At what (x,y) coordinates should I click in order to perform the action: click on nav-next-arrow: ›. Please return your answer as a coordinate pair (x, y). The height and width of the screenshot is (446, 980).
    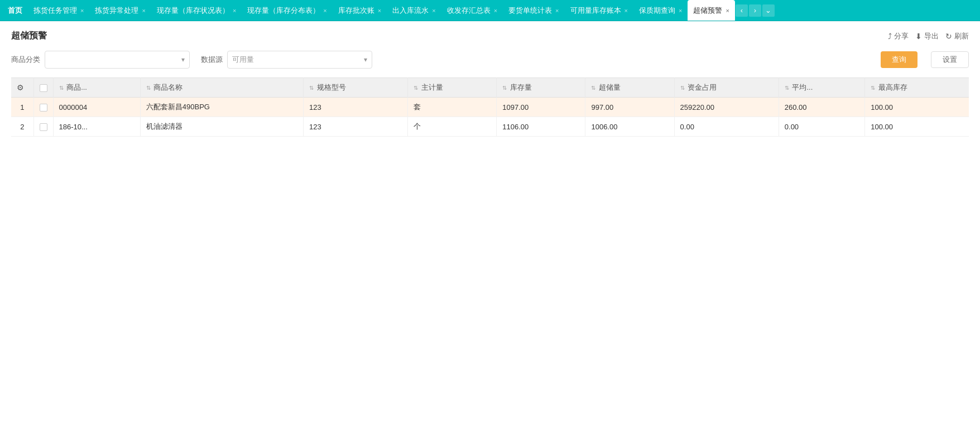
    Looking at the image, I should click on (755, 11).